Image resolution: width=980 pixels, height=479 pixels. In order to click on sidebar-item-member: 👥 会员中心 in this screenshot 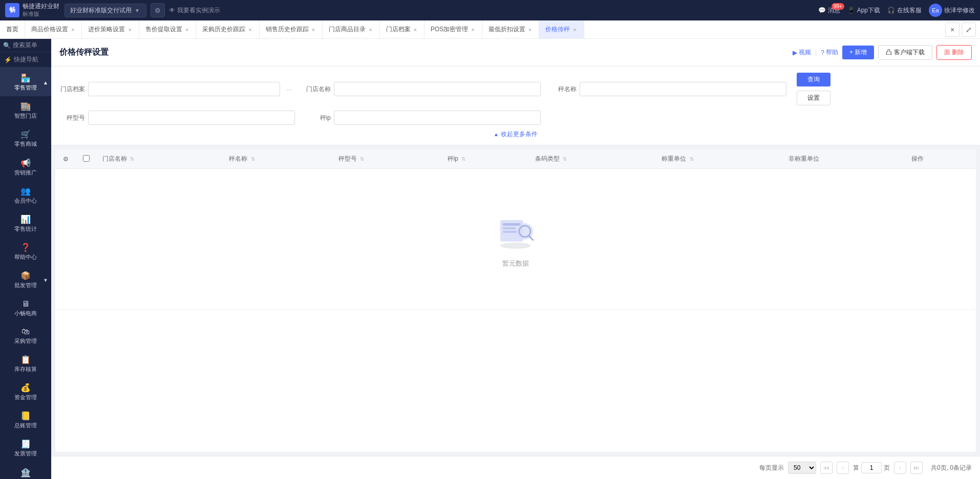, I will do `click(26, 195)`.